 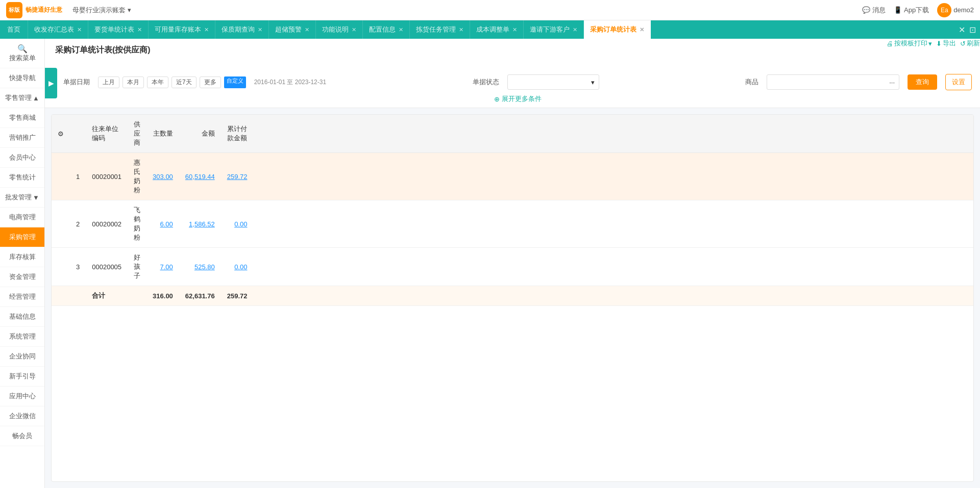 What do you see at coordinates (242, 30) in the screenshot?
I see `tab-baobao: 保质期查询 ✕` at bounding box center [242, 30].